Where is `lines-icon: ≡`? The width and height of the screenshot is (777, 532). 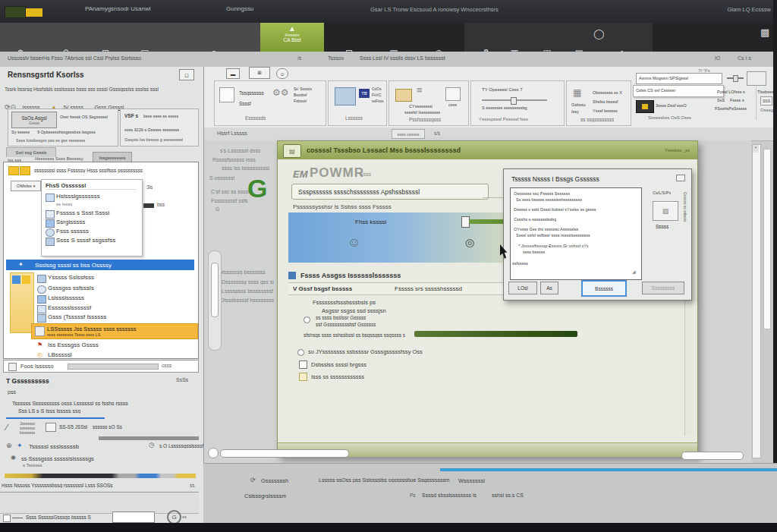
lines-icon: ≡ is located at coordinates (420, 90).